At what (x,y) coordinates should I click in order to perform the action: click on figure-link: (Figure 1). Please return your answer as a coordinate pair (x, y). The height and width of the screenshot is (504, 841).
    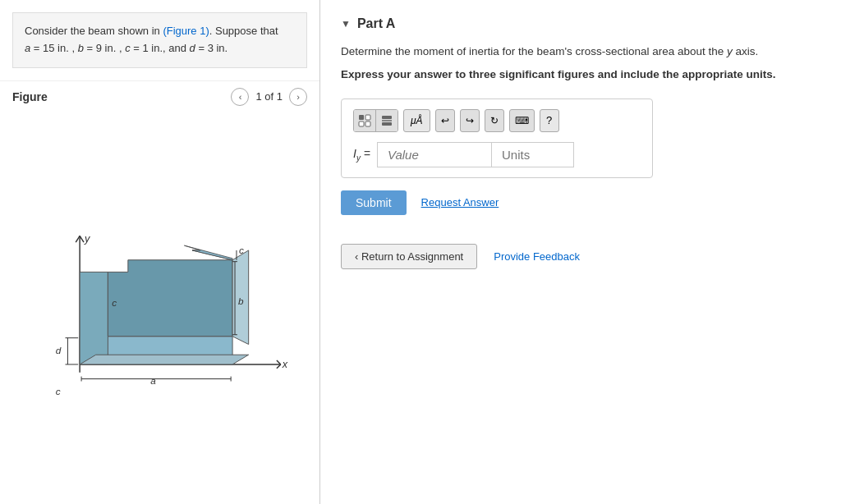
    Looking at the image, I should click on (186, 31).